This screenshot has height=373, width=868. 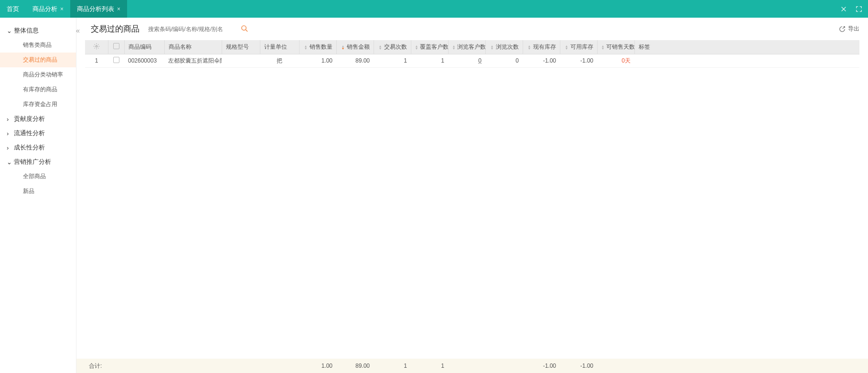 I want to click on table-row: 1 002600003 左都胶囊五折遮阳伞防晒伞; 把 1.00 89.00 1…, so click(x=472, y=61).